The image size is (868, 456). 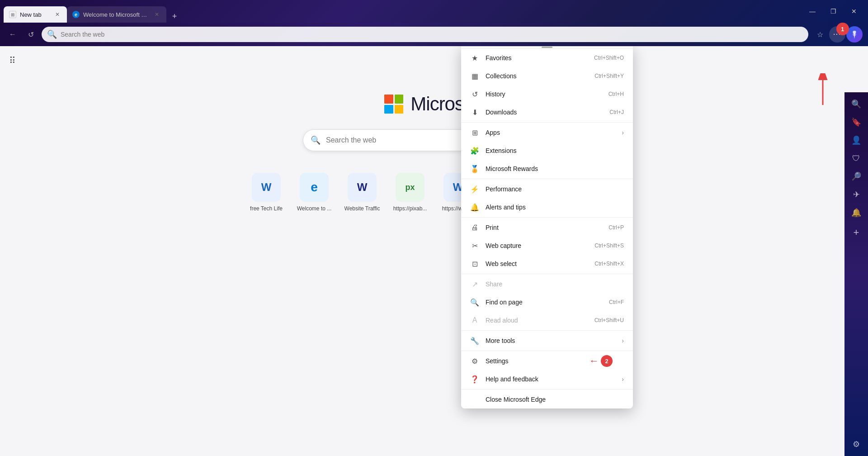 What do you see at coordinates (475, 341) in the screenshot?
I see `menu-icon-more-tools: 🔧` at bounding box center [475, 341].